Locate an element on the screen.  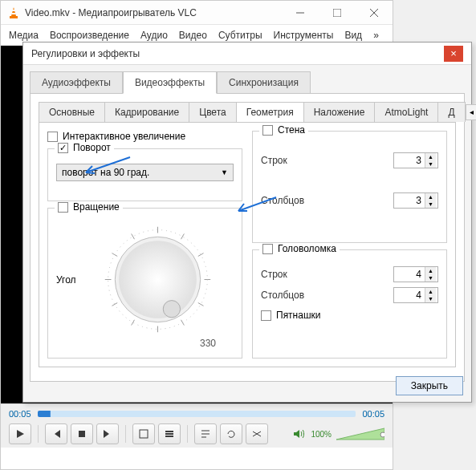
puzzle-cols-spinner: ▲▼ is located at coordinates (416, 295).